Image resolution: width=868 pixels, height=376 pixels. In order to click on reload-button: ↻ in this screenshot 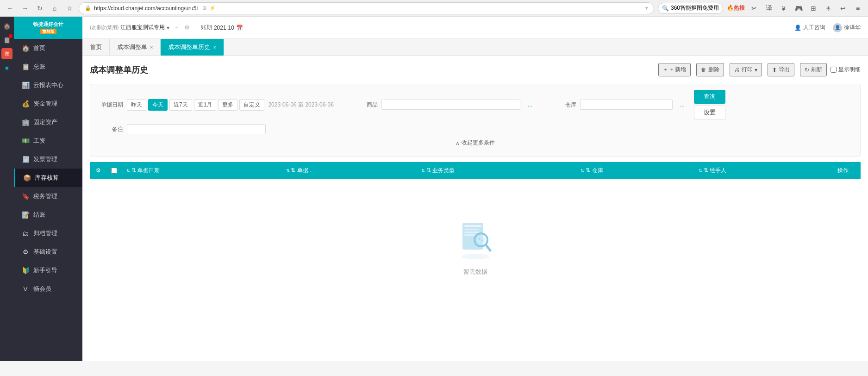, I will do `click(40, 8)`.